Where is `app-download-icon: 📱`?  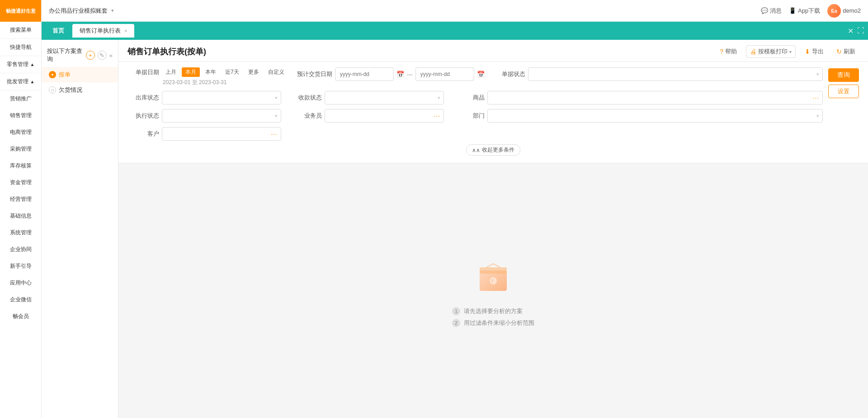
app-download-icon: 📱 is located at coordinates (793, 11).